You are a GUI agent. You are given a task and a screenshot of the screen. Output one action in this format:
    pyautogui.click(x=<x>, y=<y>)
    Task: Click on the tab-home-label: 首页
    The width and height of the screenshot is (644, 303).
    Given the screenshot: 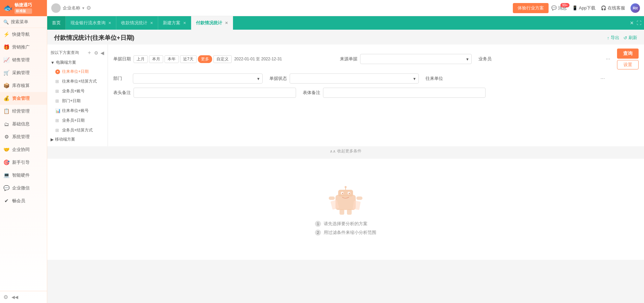 What is the action you would take?
    pyautogui.click(x=56, y=23)
    